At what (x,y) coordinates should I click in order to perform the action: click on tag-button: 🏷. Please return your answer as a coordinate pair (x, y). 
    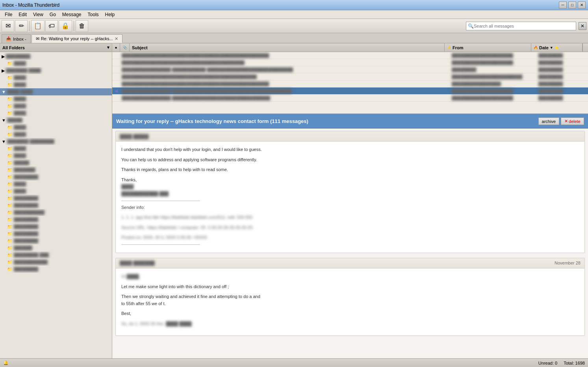
    Looking at the image, I should click on (52, 26).